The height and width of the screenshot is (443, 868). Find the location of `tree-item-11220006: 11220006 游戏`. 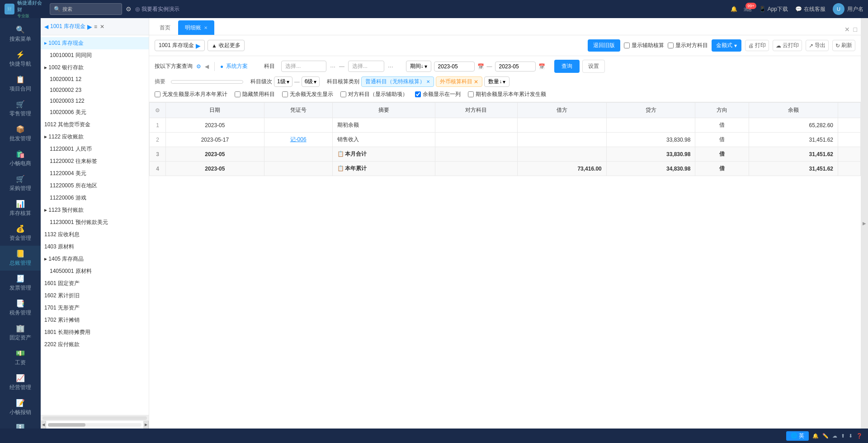

tree-item-11220006: 11220006 游戏 is located at coordinates (95, 198).